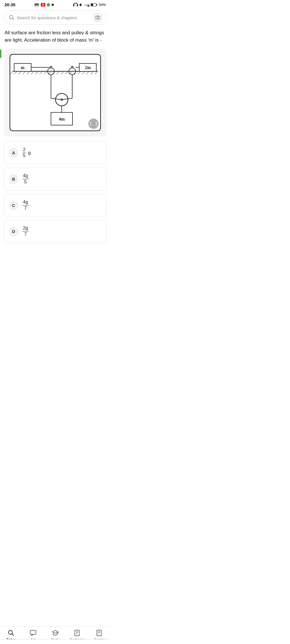 This screenshot has height=644, width=290. What do you see at coordinates (98, 18) in the screenshot?
I see `camera-search-button` at bounding box center [98, 18].